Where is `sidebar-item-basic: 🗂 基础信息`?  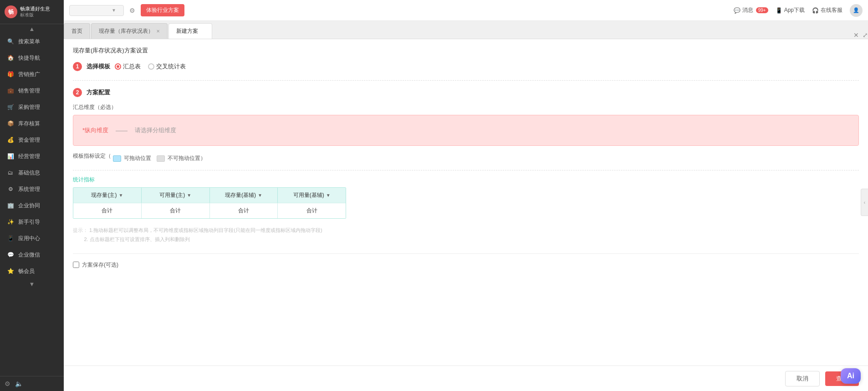
sidebar-item-basic: 🗂 基础信息 is located at coordinates (32, 173).